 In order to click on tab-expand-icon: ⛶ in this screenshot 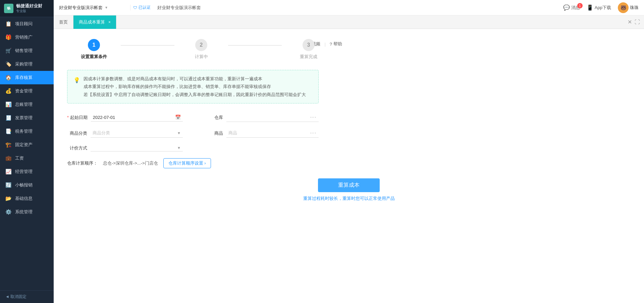, I will do `click(637, 22)`.